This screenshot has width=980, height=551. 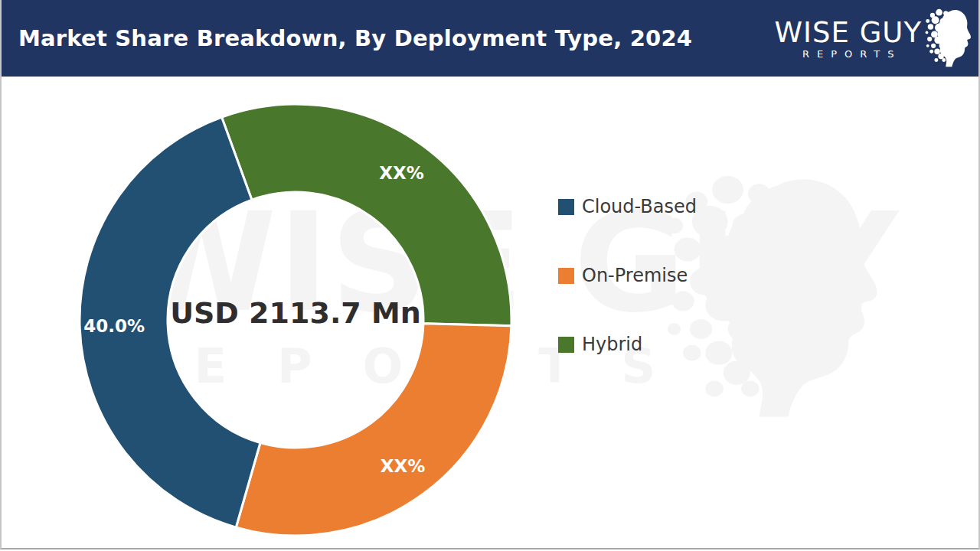 I want to click on logo-wordmark: WISE GUY, so click(x=848, y=32).